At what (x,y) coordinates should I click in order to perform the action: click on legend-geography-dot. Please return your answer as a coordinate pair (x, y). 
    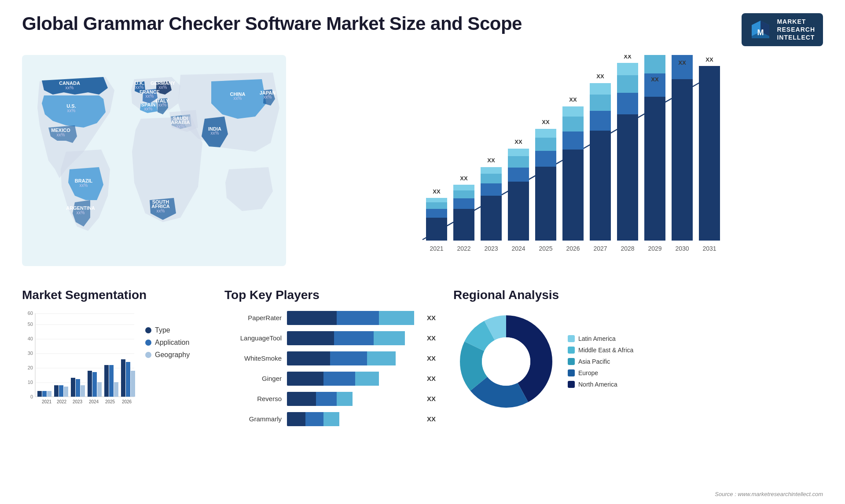
    Looking at the image, I should click on (148, 355).